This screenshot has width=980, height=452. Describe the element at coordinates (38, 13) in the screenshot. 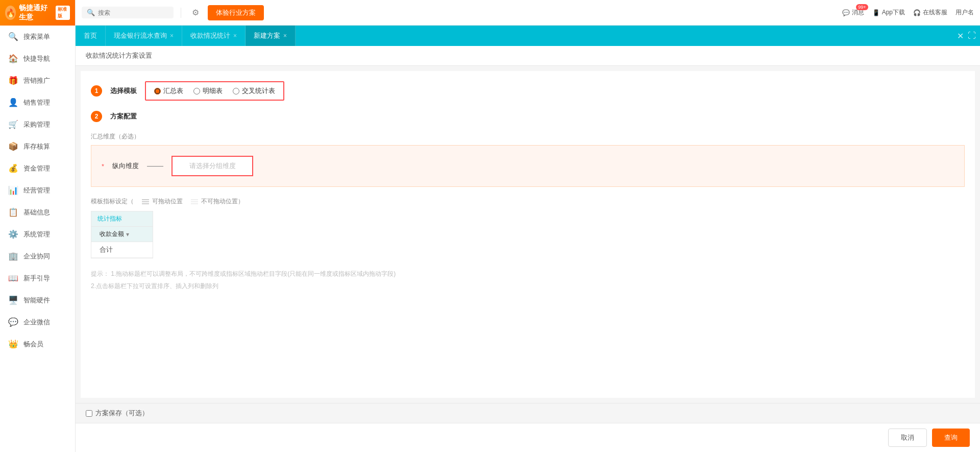

I see `sidebar-header: 🔥 畅捷通好生意 标准版` at that location.